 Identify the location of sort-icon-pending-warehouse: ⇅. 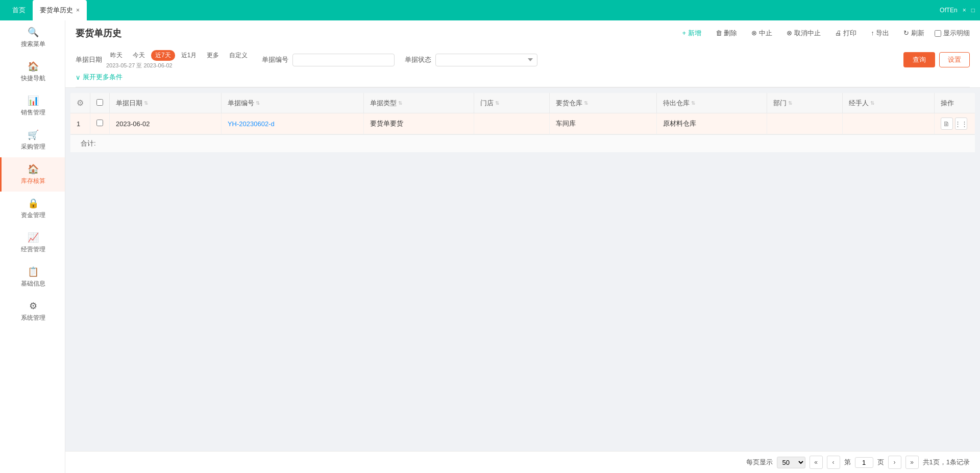
(693, 103).